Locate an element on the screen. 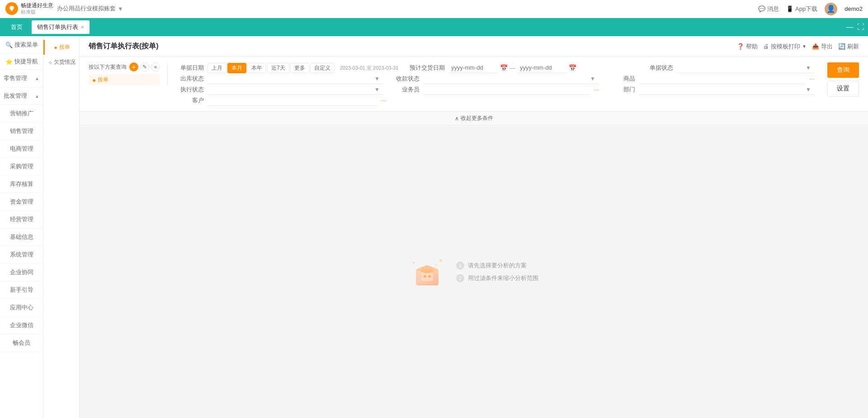 The width and height of the screenshot is (868, 418). department-select: ▼ is located at coordinates (727, 90).